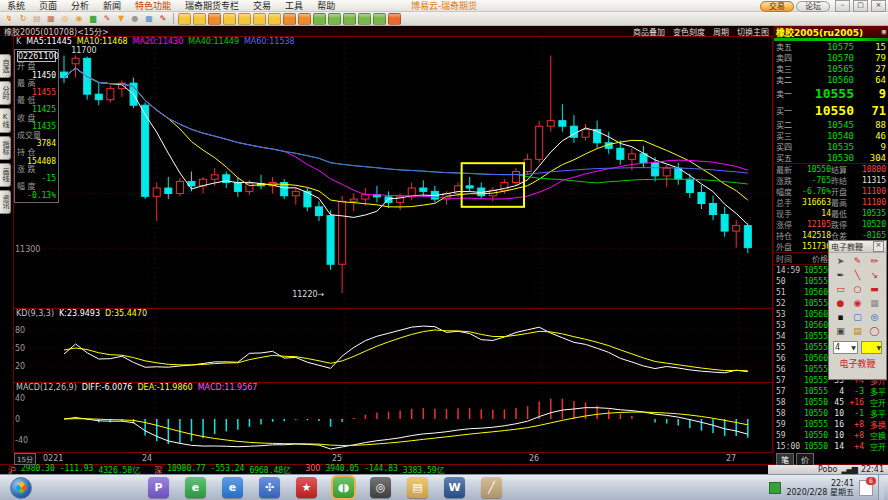 The image size is (888, 500). I want to click on price-cell: 10560, so click(827, 80).